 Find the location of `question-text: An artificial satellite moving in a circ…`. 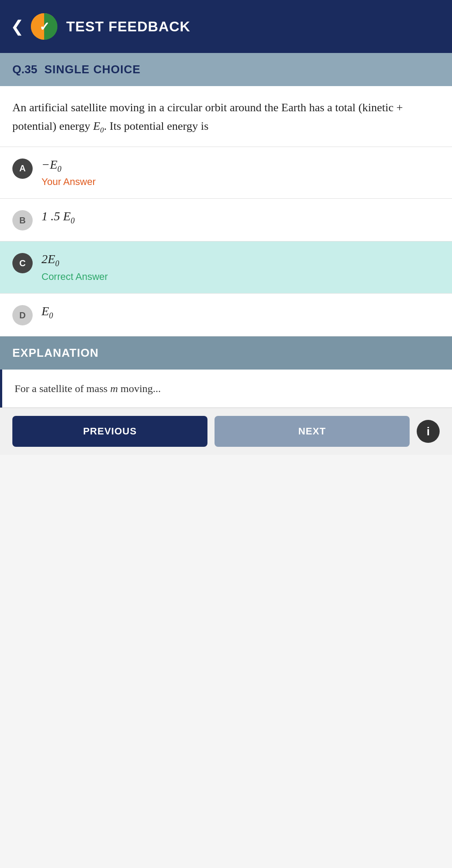

question-text: An artificial satellite moving in a circ… is located at coordinates (226, 117).